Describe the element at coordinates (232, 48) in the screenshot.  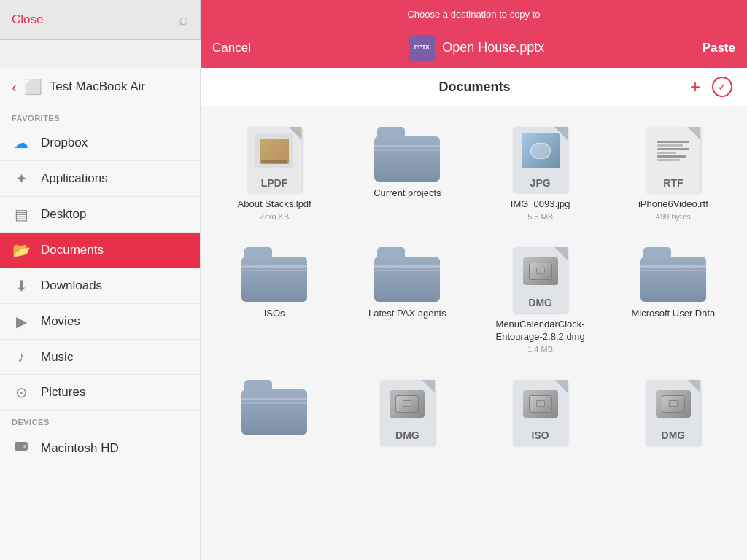
I see `cancel-button: Cancel` at that location.